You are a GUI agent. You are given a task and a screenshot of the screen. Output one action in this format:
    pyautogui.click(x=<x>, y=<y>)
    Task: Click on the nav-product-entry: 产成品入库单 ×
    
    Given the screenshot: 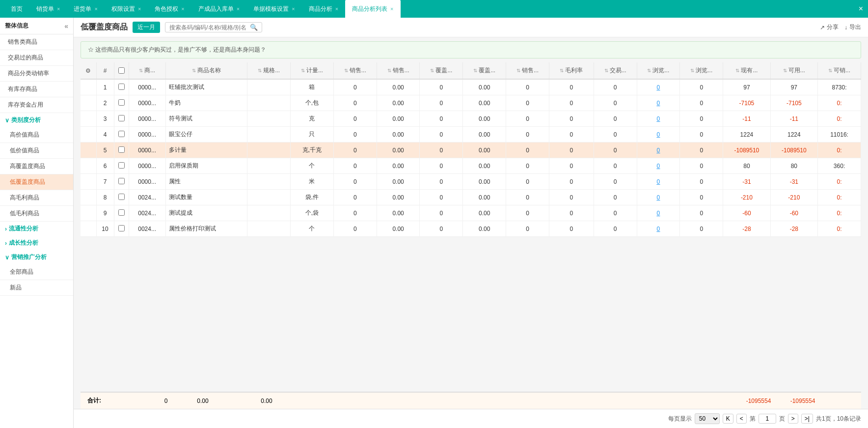 What is the action you would take?
    pyautogui.click(x=219, y=9)
    